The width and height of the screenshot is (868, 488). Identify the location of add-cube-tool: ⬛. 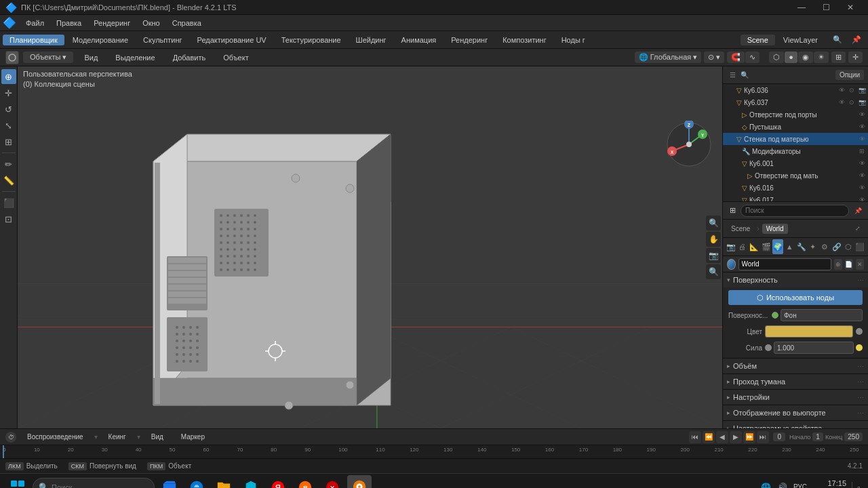
(9, 203).